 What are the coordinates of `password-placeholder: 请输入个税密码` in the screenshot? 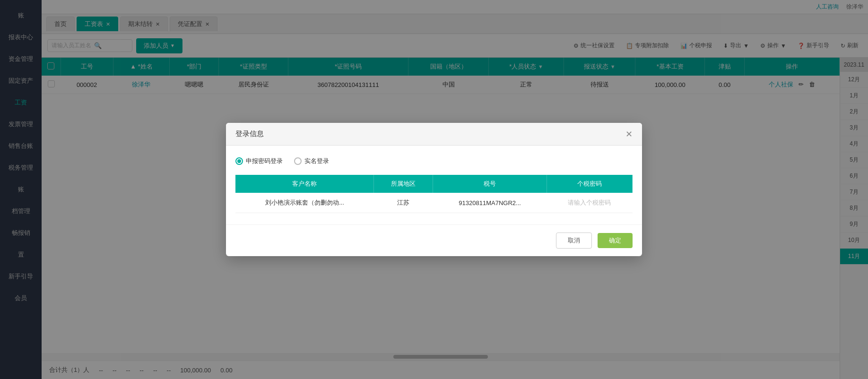 It's located at (589, 202).